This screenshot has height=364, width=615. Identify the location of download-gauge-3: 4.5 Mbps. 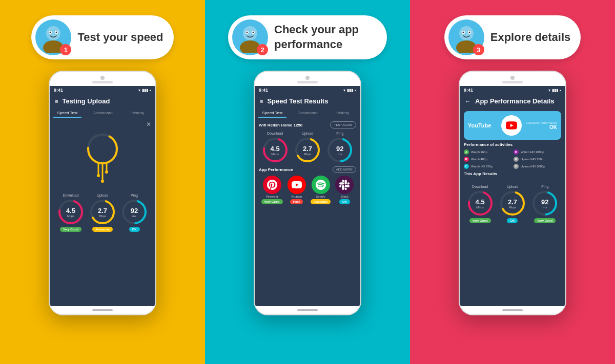
(480, 203).